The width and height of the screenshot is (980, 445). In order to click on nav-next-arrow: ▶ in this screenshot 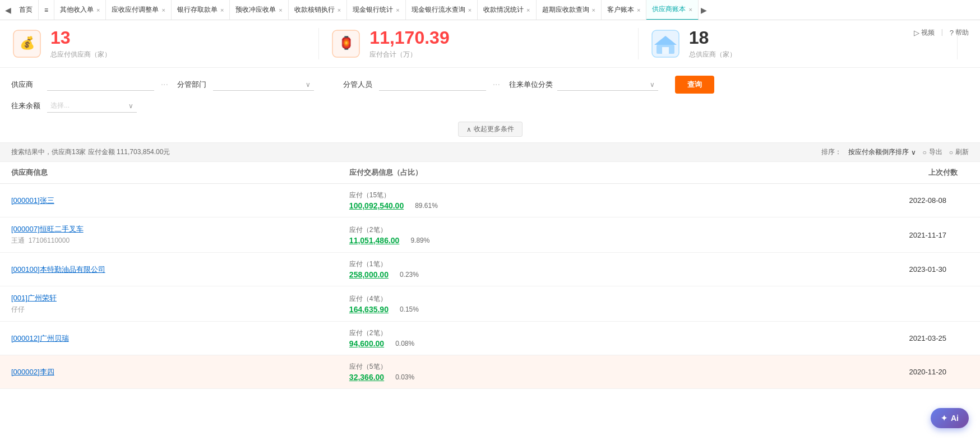, I will do `click(704, 10)`.